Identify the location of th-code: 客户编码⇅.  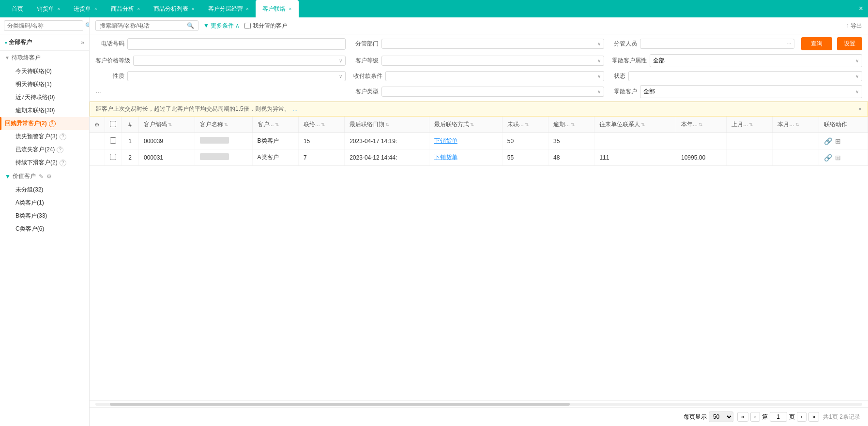
(167, 125).